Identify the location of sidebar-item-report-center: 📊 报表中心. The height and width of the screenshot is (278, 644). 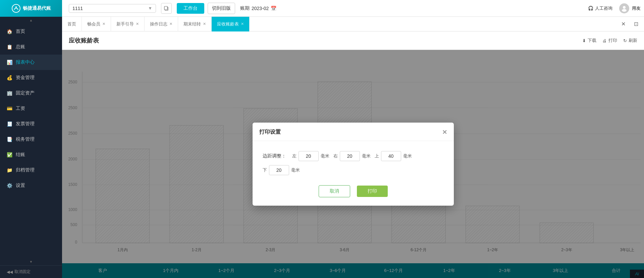
(31, 62).